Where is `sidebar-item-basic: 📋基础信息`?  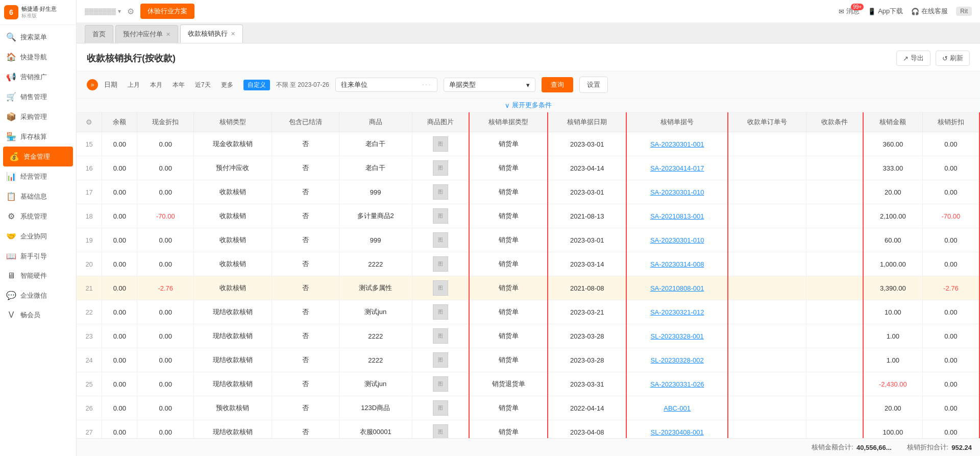 sidebar-item-basic: 📋基础信息 is located at coordinates (38, 196).